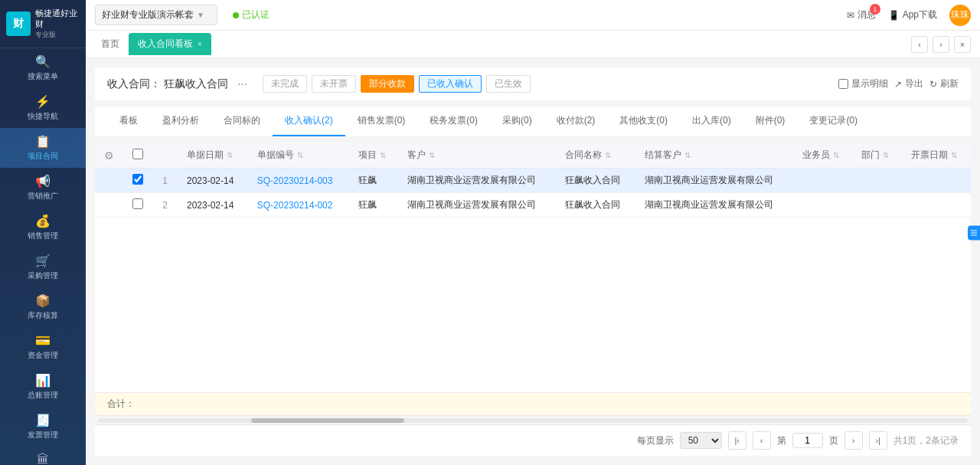 The width and height of the screenshot is (980, 465). Describe the element at coordinates (962, 44) in the screenshot. I see `nav-close-button: ×` at that location.